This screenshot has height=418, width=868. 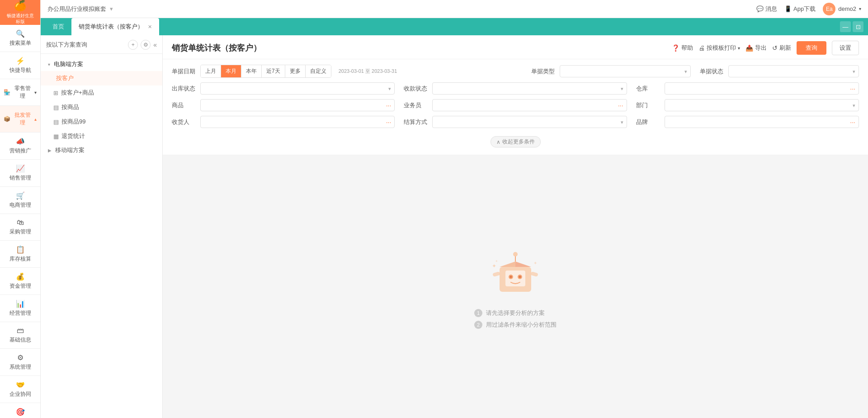 What do you see at coordinates (20, 367) in the screenshot?
I see `sidebar-item-label: 系统管理` at bounding box center [20, 367].